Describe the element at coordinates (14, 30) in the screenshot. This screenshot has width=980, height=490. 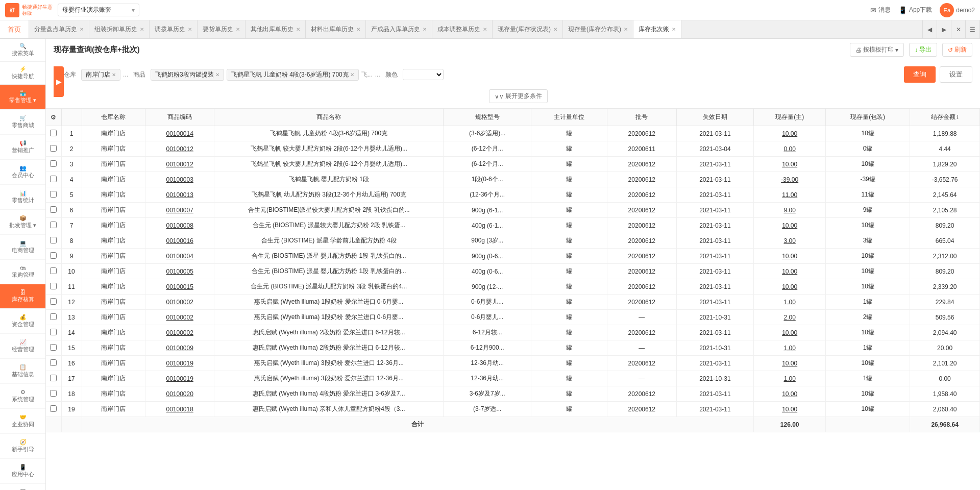
I see `tab-home: 首页` at that location.